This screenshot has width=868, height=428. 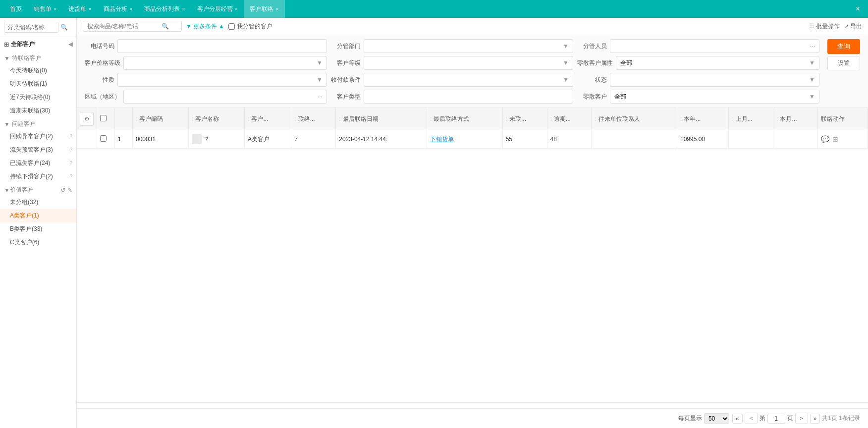 What do you see at coordinates (38, 243) in the screenshot?
I see `sidebar-item-c-class: C类客户(6)` at bounding box center [38, 243].